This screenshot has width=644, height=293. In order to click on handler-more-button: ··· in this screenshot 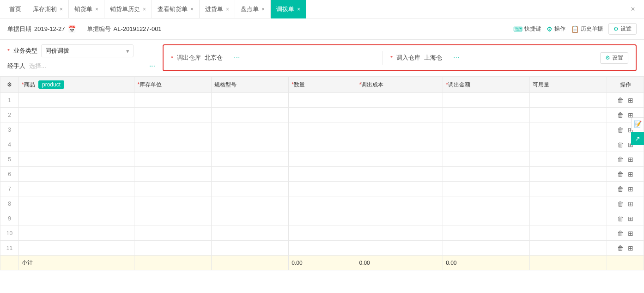, I will do `click(152, 66)`.